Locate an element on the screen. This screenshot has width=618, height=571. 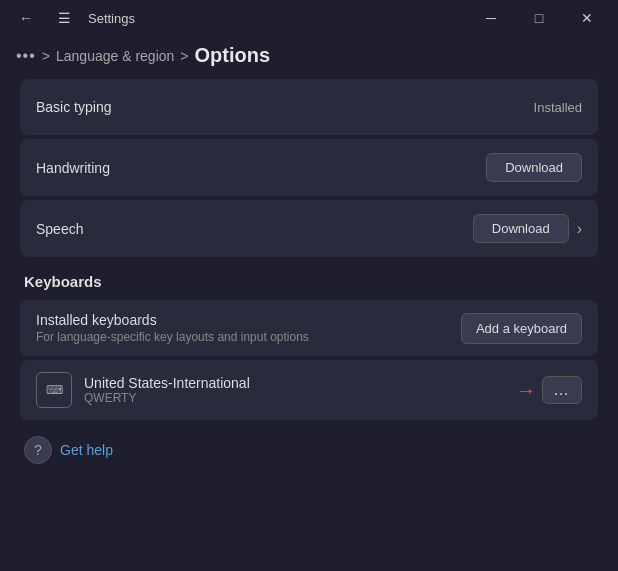
speech-label: Speech is located at coordinates (60, 229).